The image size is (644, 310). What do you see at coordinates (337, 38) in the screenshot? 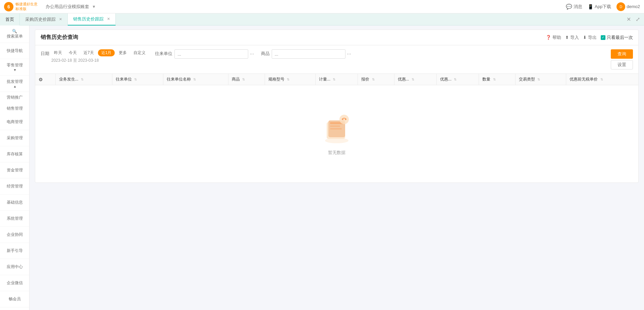
I see `page-header: 销售历史价查询 ❓ 帮助 ⬆ 导入 ⬇ 导出` at bounding box center [337, 38].